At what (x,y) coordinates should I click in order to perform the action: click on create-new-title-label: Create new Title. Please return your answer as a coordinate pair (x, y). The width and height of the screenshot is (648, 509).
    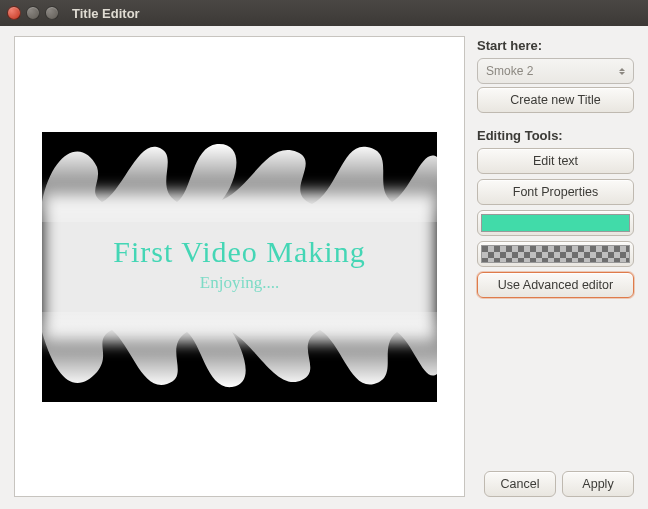
    Looking at the image, I should click on (555, 100).